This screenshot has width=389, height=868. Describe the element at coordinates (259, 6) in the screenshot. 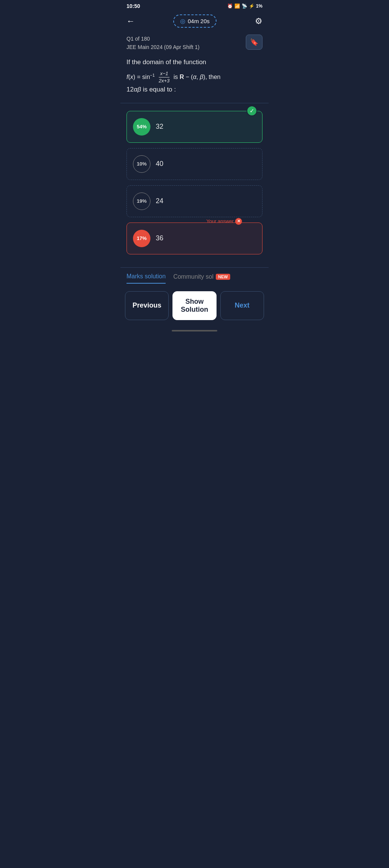

I see `battery-percent: 1%` at that location.